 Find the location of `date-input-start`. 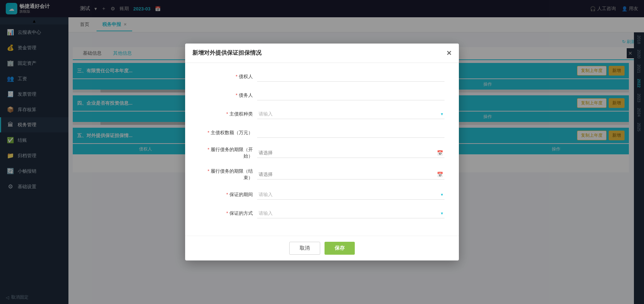

date-input-start is located at coordinates (351, 153).